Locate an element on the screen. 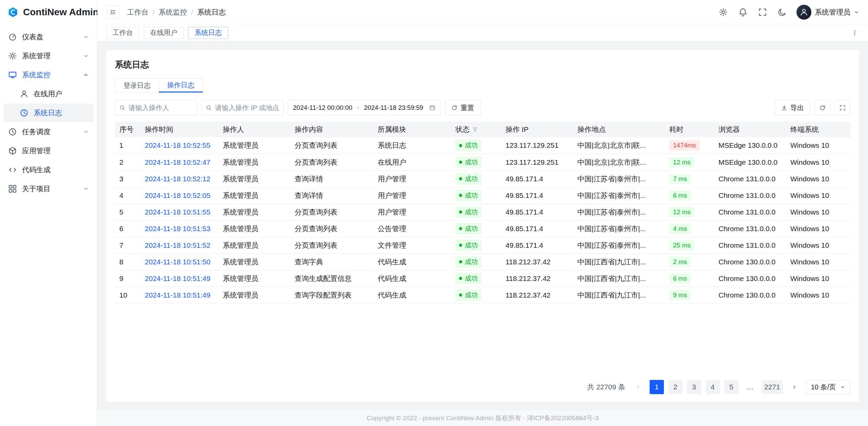  reset-button-label: 重置 is located at coordinates (467, 108).